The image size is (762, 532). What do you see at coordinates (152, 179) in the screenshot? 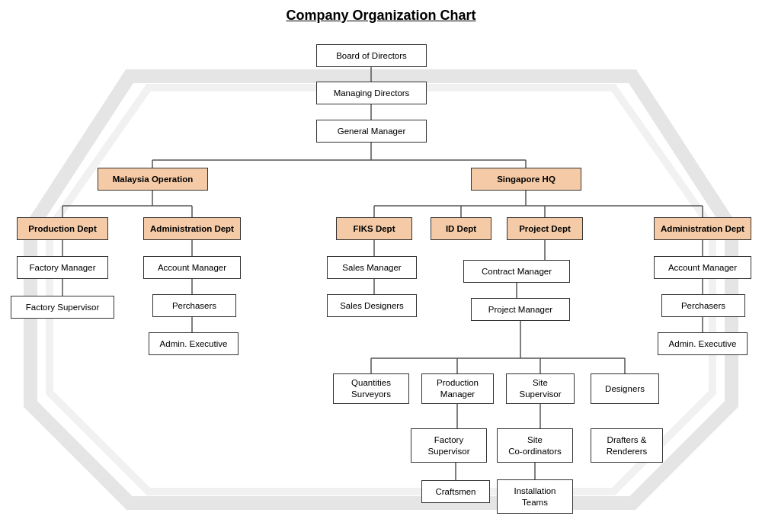
I see `node-malaysia: Malaysia Operation` at bounding box center [152, 179].